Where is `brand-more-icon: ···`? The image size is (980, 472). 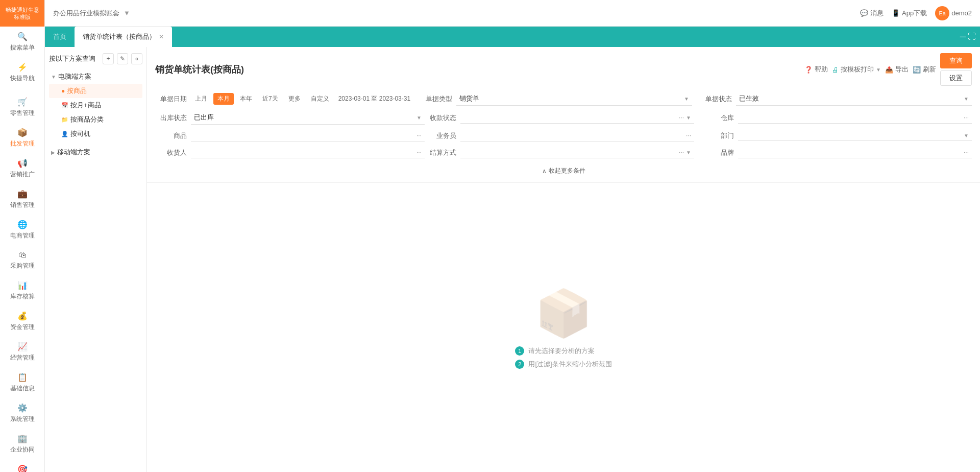
brand-more-icon: ··· is located at coordinates (966, 152).